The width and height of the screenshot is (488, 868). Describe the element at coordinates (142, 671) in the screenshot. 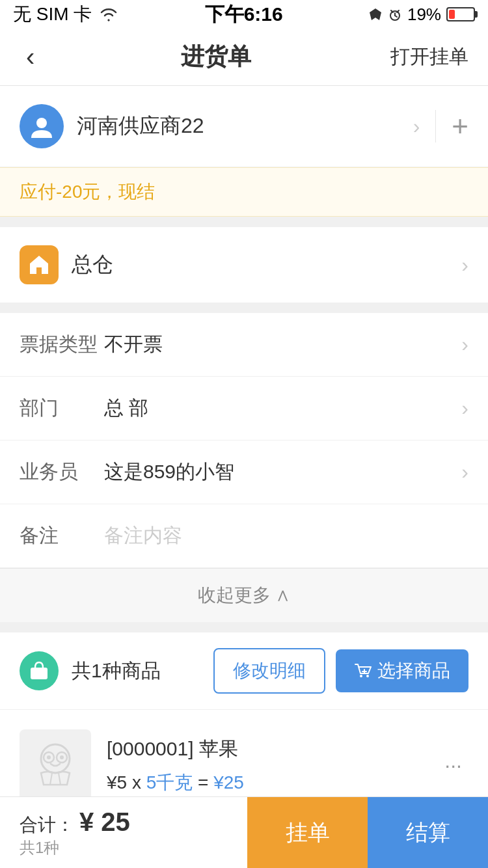

I see `products-count: 共1种商品` at that location.